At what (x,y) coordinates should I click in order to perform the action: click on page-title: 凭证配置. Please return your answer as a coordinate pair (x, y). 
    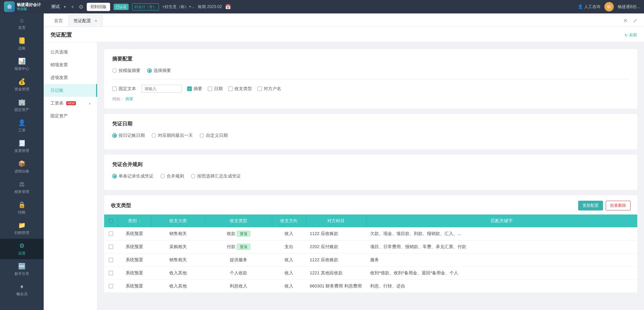
    Looking at the image, I should click on (61, 35).